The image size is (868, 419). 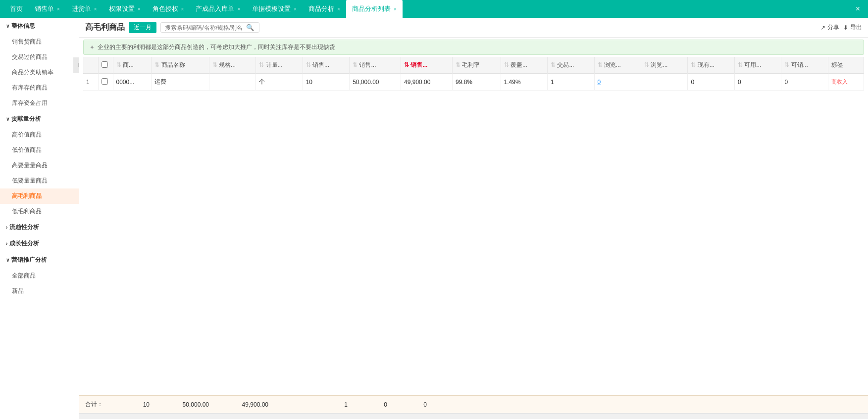 I want to click on sidebar-item-low-demand: 低要量量商品, so click(x=40, y=181).